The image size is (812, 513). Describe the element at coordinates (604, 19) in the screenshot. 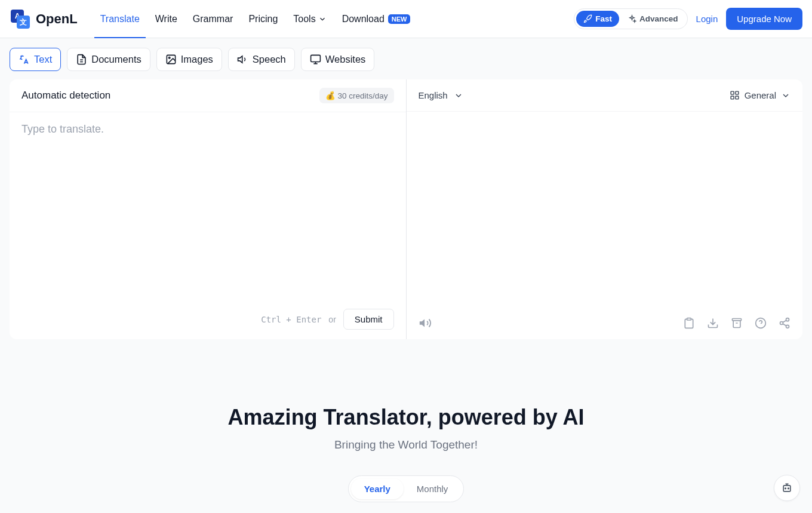

I see `mode-fast-label: Fast` at that location.